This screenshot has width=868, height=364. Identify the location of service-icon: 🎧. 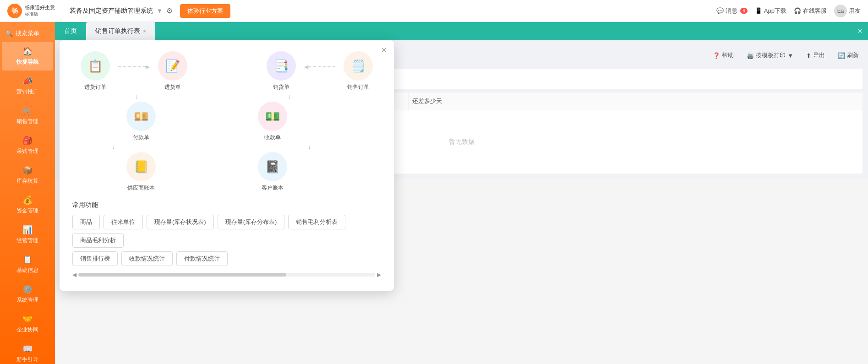
(797, 11).